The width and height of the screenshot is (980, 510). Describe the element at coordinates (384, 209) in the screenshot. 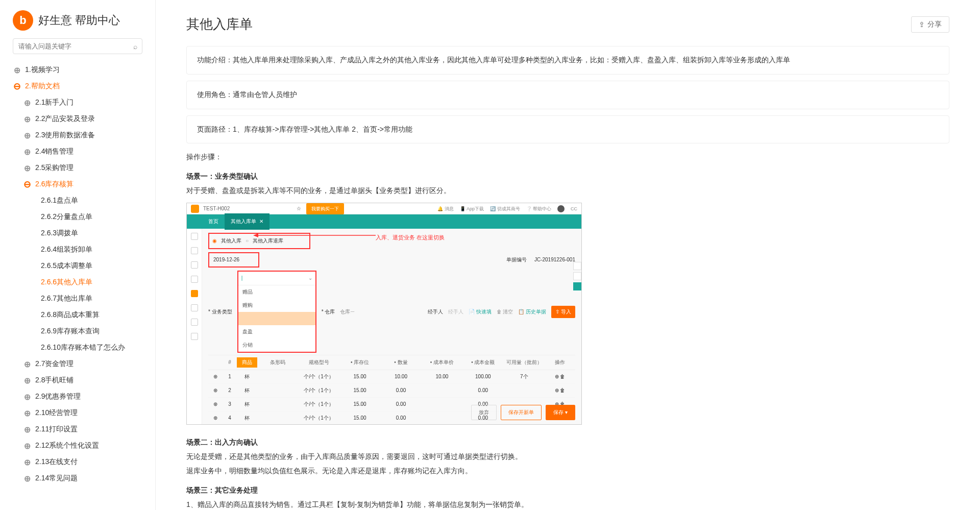

I see `ss-topbar: TEST-H002 ☆ 我要购买一下 🔔 消息 📱 App下载 🔄 切成其商号 …` at that location.